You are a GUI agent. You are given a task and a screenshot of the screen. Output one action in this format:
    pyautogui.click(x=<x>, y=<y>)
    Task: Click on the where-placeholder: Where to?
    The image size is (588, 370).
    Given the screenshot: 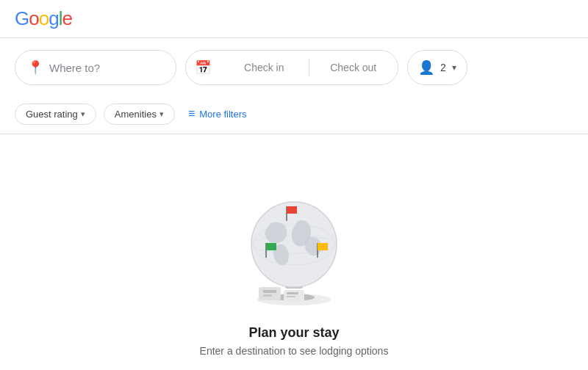 What is the action you would take?
    pyautogui.click(x=75, y=68)
    